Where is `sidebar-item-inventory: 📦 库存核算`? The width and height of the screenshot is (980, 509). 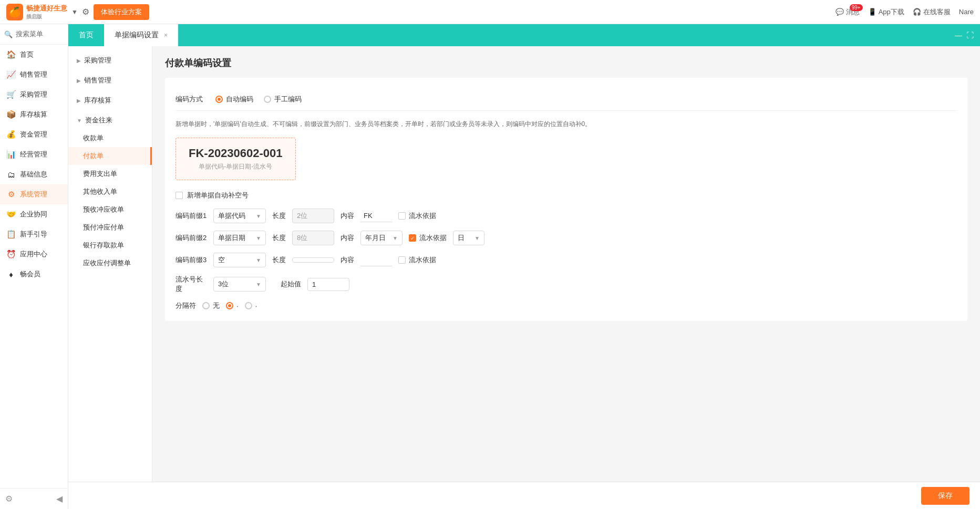
sidebar-item-inventory: 📦 库存核算 is located at coordinates (34, 115).